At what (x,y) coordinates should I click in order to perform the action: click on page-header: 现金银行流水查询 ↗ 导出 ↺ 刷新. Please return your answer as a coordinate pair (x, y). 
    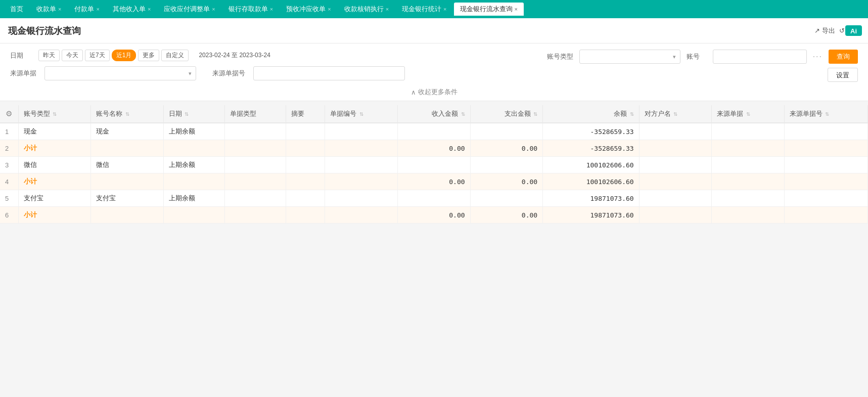
    Looking at the image, I should click on (434, 31).